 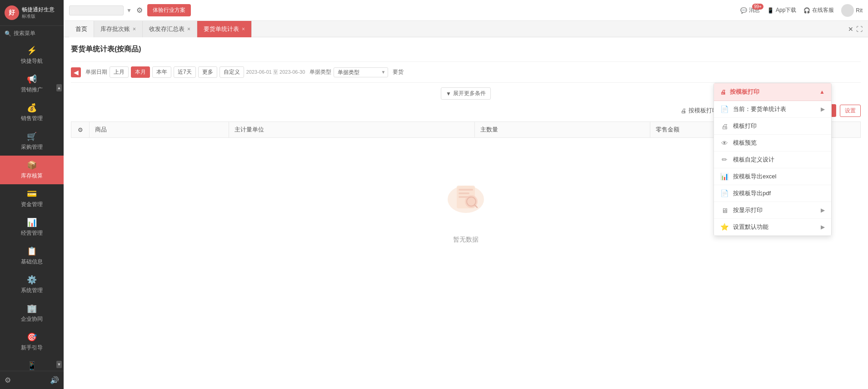 I want to click on sidebar-scroll-down: ▼, so click(x=59, y=364).